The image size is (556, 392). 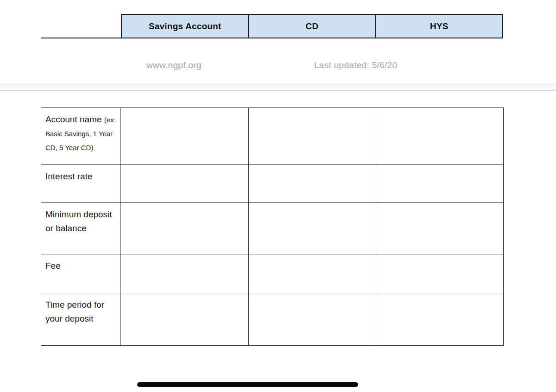 What do you see at coordinates (272, 184) in the screenshot?
I see `table-row-interest-rate: Interest rate` at bounding box center [272, 184].